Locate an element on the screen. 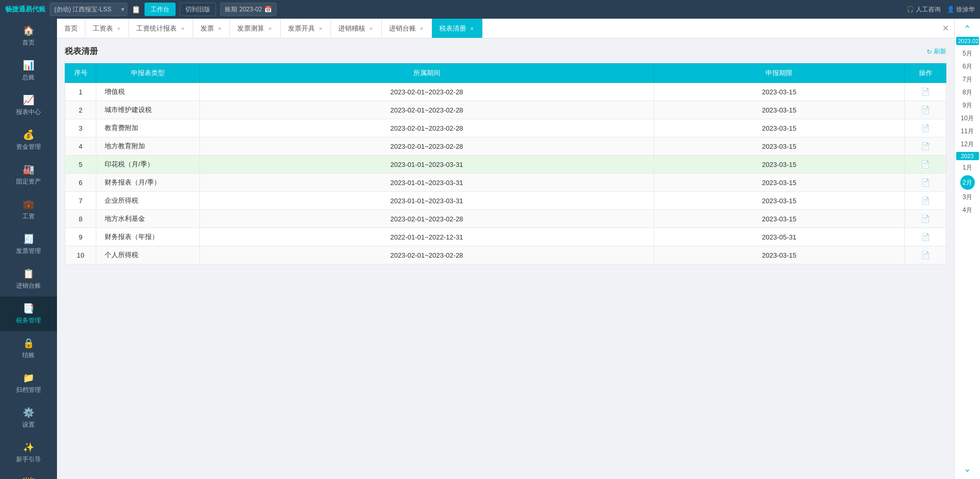  month-8: 8月 is located at coordinates (968, 92).